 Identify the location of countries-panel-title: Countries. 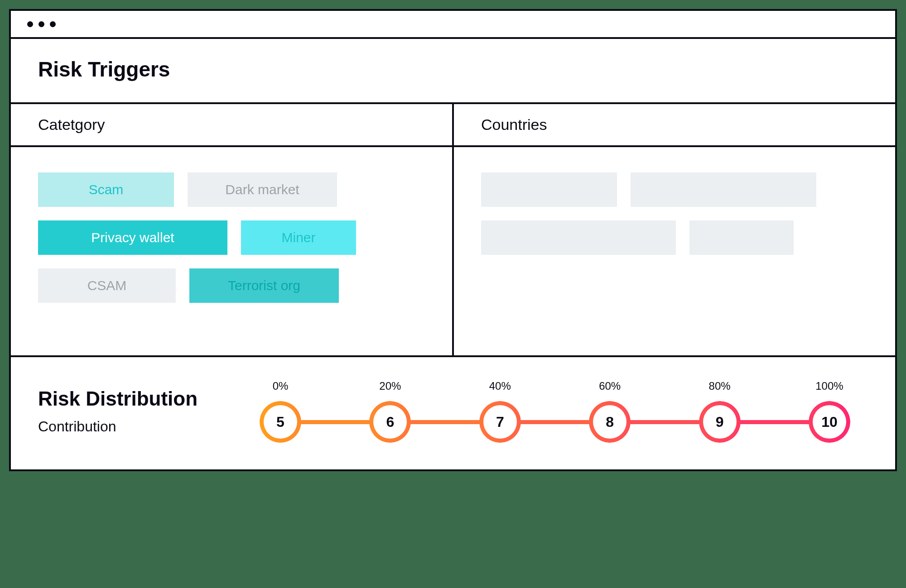
(675, 126).